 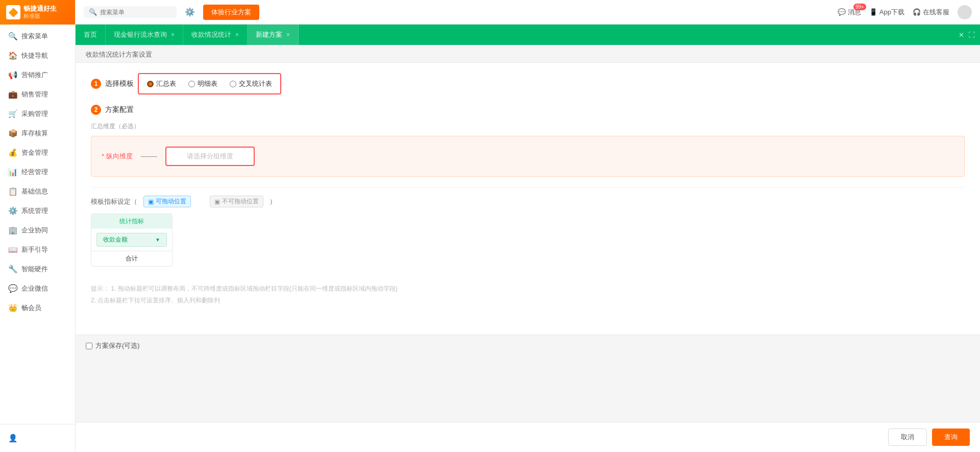 I want to click on message-icon: 💬, so click(x=842, y=12).